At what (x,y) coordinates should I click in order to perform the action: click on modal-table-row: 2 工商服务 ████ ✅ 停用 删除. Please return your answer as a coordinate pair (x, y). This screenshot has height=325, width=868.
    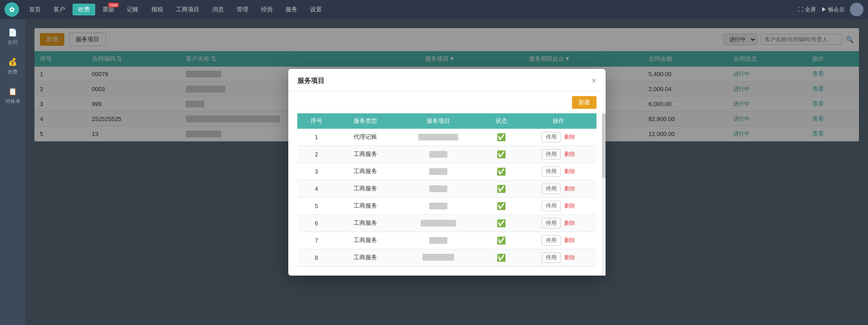
    Looking at the image, I should click on (447, 154).